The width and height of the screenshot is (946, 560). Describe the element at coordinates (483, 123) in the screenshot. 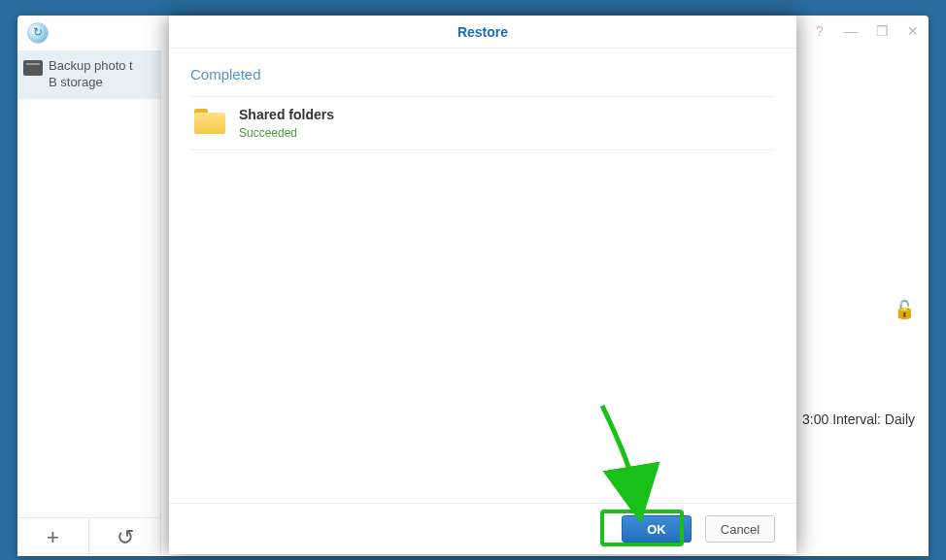

I see `result-list: Shared folders Succeeded` at that location.